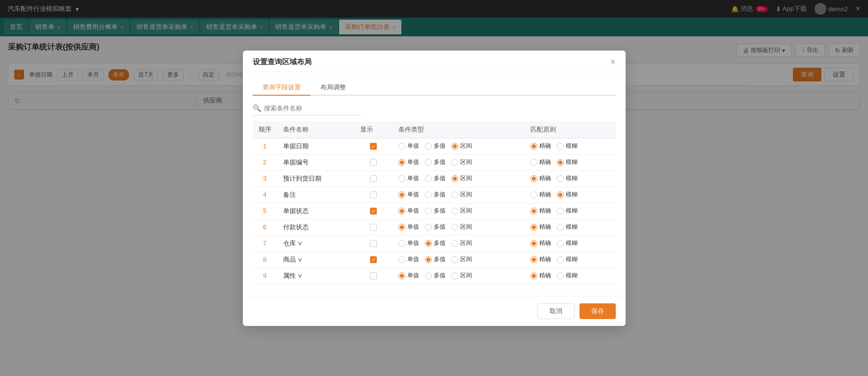 The height and width of the screenshot is (376, 868). I want to click on radio-match-精确-row-2: 精确, so click(541, 179).